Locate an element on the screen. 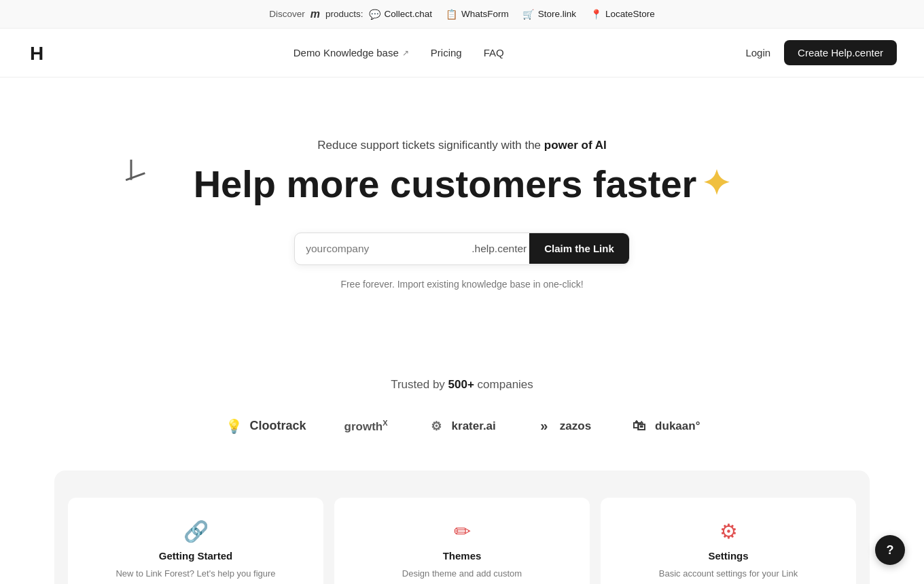  product-whatsform: 📋 WhatsForm is located at coordinates (477, 14).